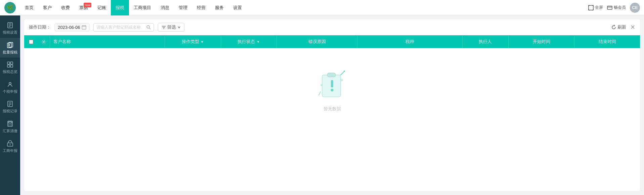  Describe the element at coordinates (10, 126) in the screenshot. I see `sidebar-item-calc-tax: 汇算清缴` at that location.